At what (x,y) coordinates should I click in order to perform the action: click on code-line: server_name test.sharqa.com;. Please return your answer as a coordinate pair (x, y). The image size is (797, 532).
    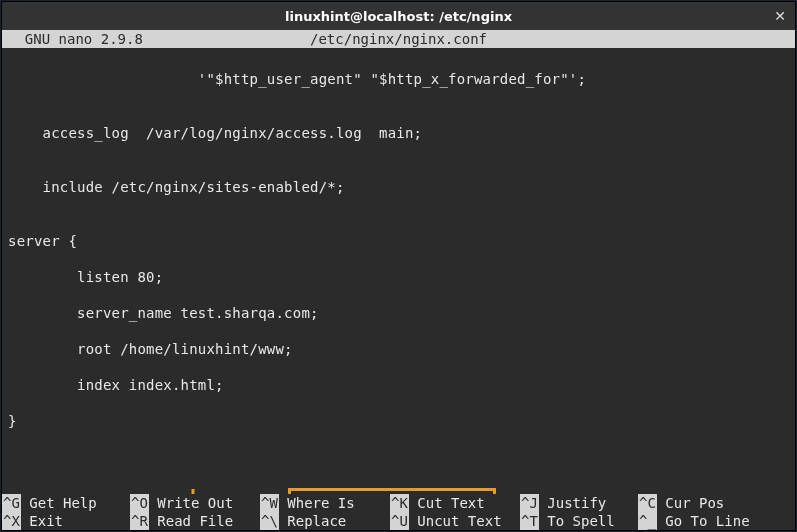
    Looking at the image, I should click on (398, 313).